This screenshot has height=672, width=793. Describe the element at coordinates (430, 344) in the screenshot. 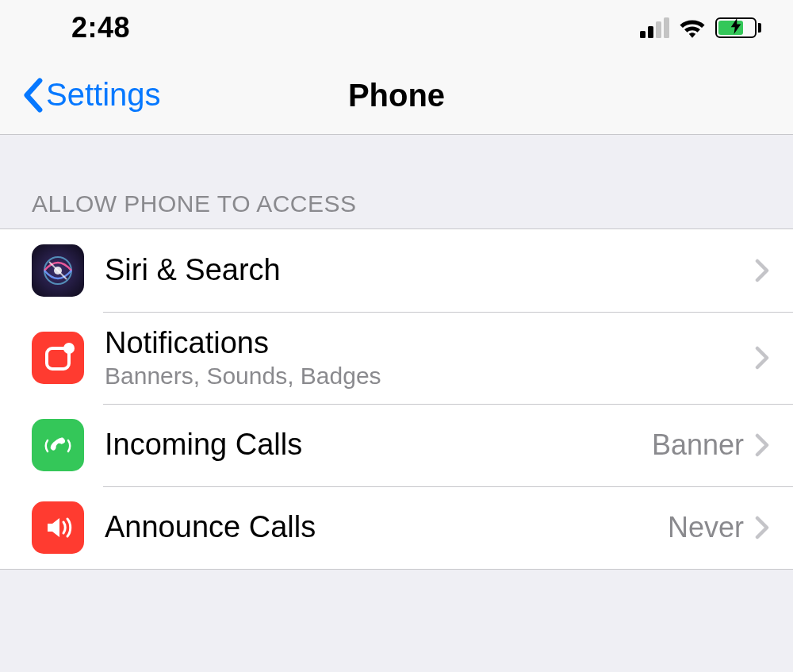

I see `row-title: Notifications` at that location.